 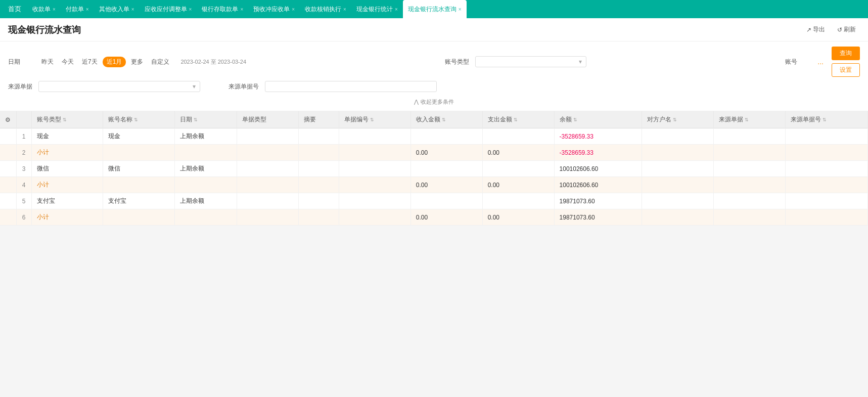 I want to click on tab-liushui-close: ×, so click(x=460, y=9).